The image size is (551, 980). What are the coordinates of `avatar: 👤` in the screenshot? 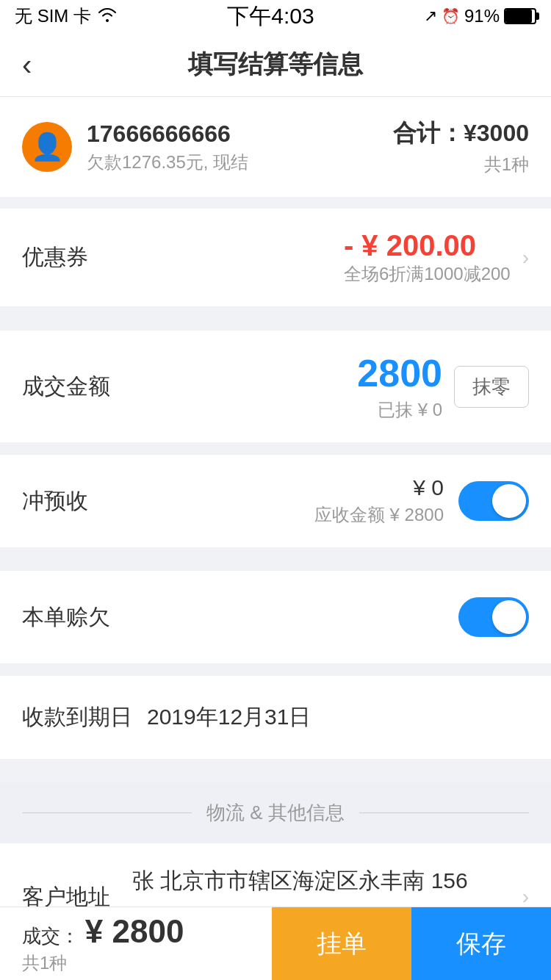 It's located at (47, 147).